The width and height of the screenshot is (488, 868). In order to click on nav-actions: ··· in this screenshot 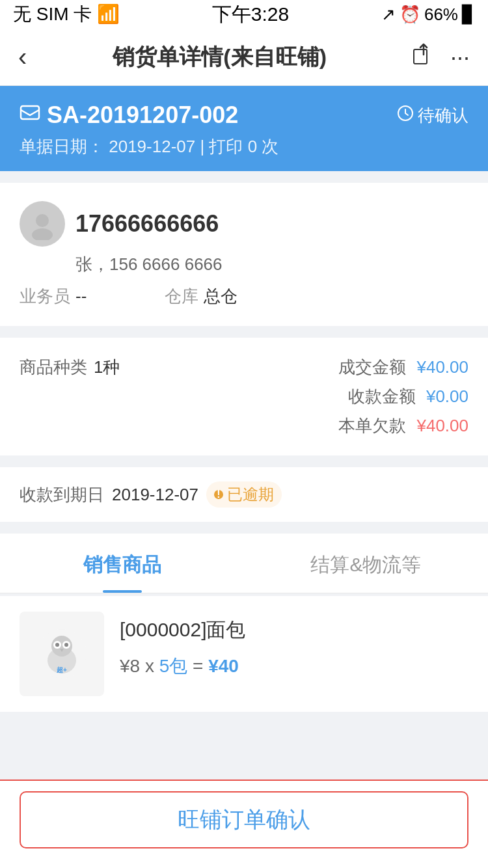, I will do `click(441, 57)`.